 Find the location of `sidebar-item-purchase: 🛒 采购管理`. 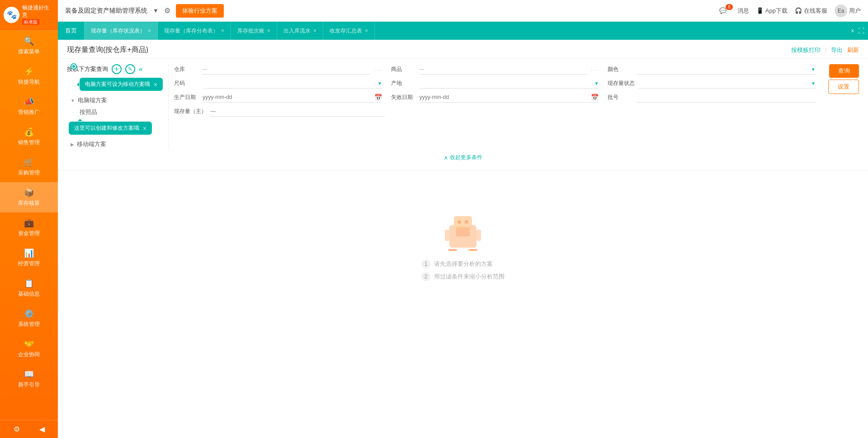

sidebar-item-purchase: 🛒 采购管理 is located at coordinates (29, 167).